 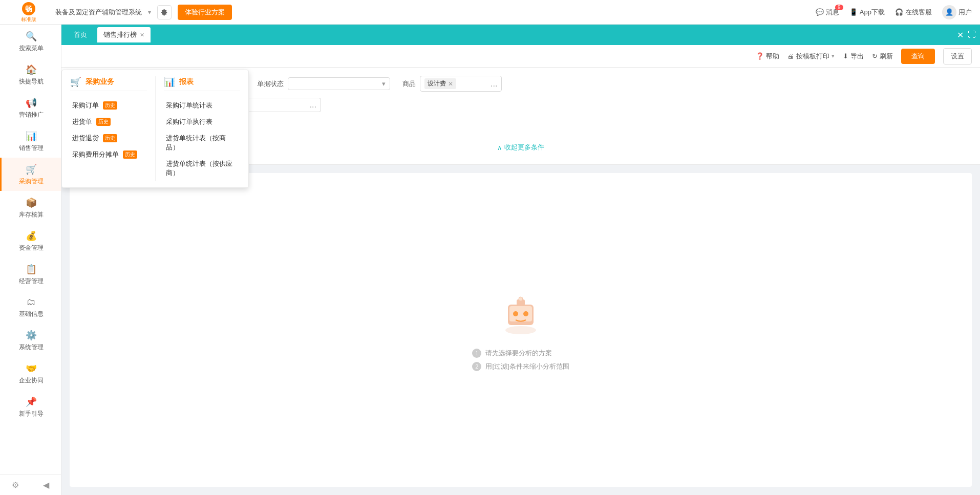 What do you see at coordinates (31, 406) in the screenshot?
I see `sidebar-item-guide: 📌 新手引导` at bounding box center [31, 406].